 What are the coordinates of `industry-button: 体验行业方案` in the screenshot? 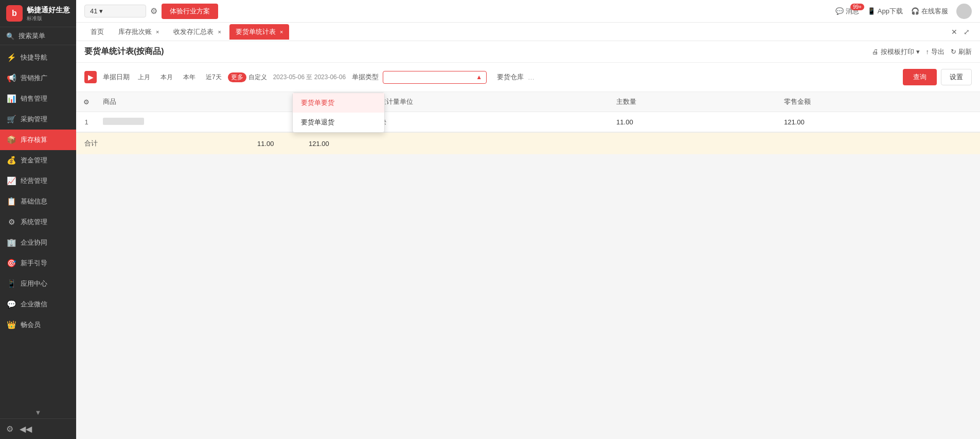 It's located at (190, 11).